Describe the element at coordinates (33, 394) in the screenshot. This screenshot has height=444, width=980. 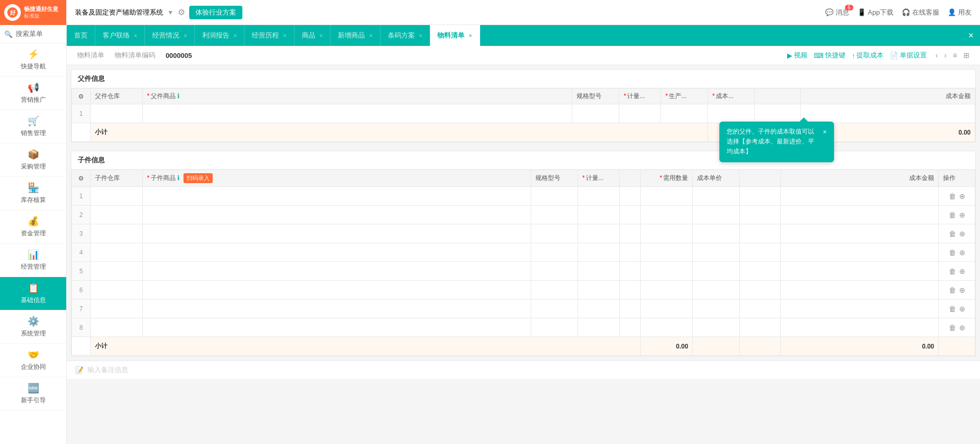
I see `sidebar-item-guide: 🆕 新手引导` at that location.